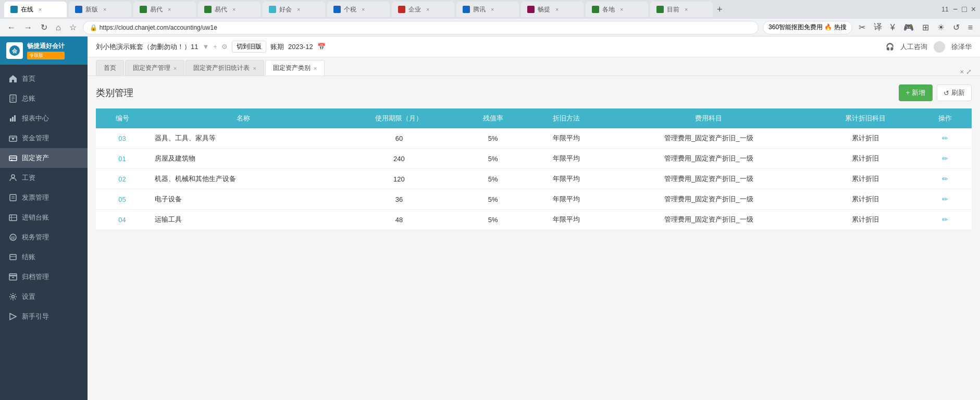 Image resolution: width=980 pixels, height=400 pixels. I want to click on tab-yid2: 易代 ×, so click(229, 9).